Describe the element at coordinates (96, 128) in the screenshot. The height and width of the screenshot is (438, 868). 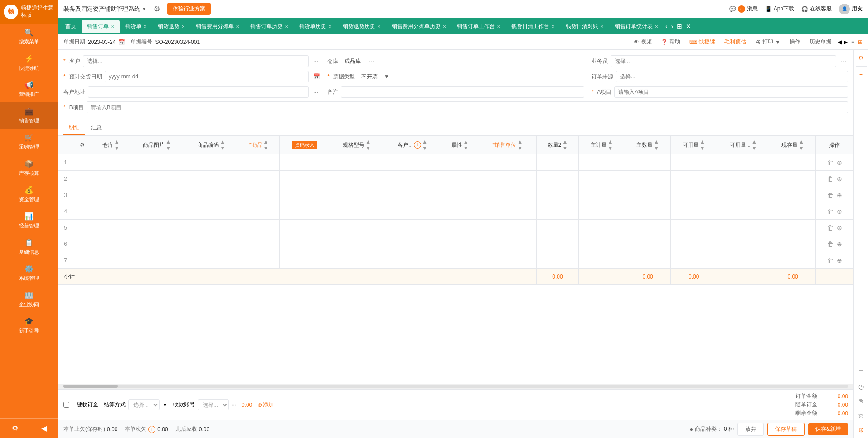
I see `tab-summary: 汇总` at that location.